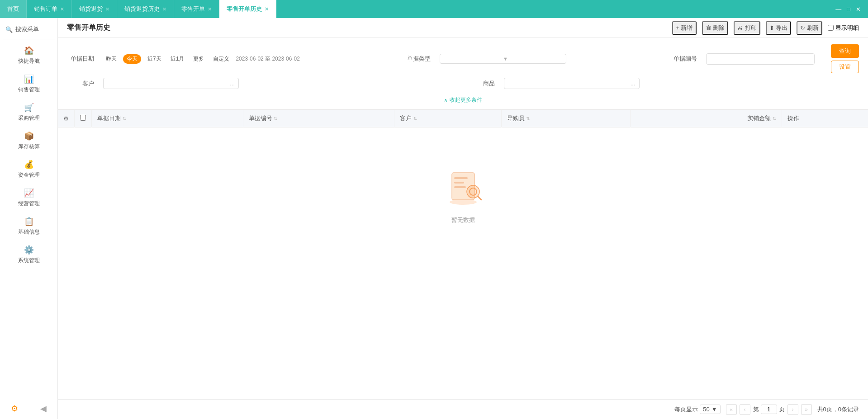  Describe the element at coordinates (731, 410) in the screenshot. I see `first-page-btn: «` at that location.